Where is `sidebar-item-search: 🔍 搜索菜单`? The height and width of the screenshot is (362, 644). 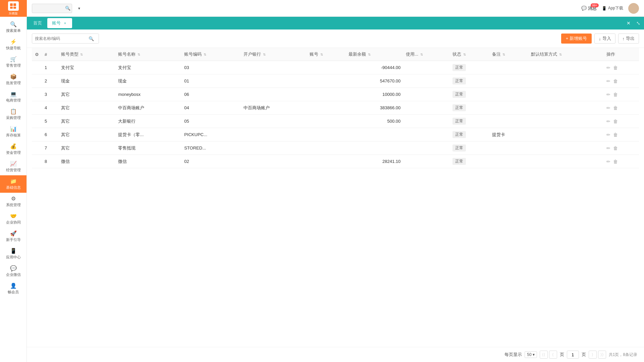 sidebar-item-search: 🔍 搜索菜单 is located at coordinates (13, 27).